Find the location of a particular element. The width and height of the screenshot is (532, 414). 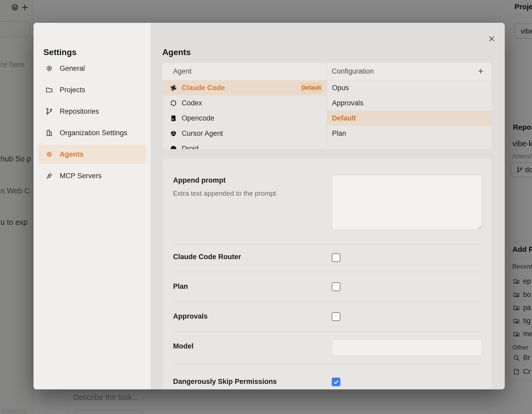

sidebar-item-label: MCP Servers is located at coordinates (81, 176).